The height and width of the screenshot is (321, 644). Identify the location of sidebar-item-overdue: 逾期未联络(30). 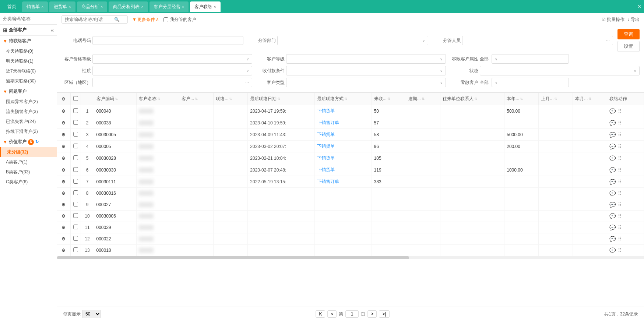
(28, 81).